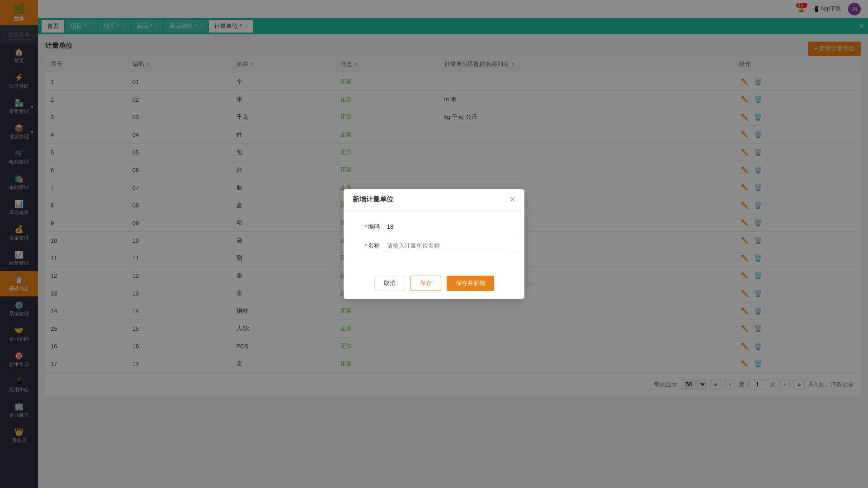  Describe the element at coordinates (366, 227) in the screenshot. I see `code-required-mark: *` at that location.